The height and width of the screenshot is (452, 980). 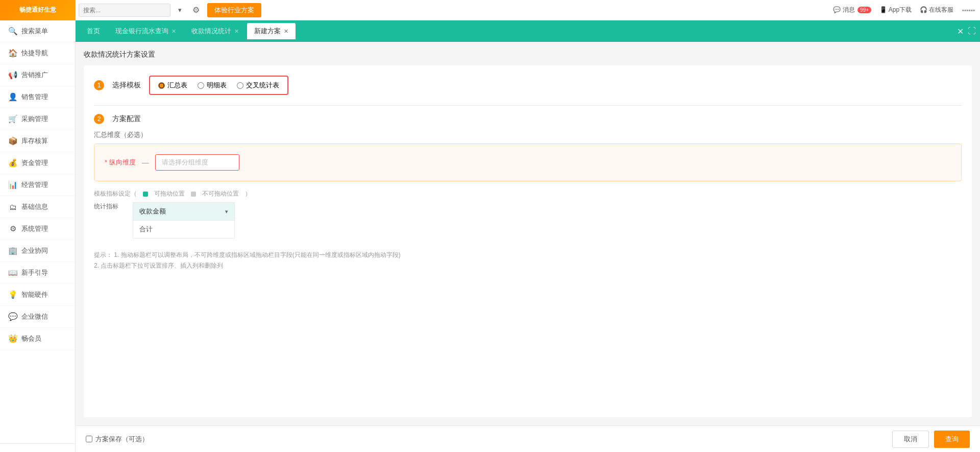 What do you see at coordinates (122, 439) in the screenshot?
I see `save-label: 方案保存（可选）` at bounding box center [122, 439].